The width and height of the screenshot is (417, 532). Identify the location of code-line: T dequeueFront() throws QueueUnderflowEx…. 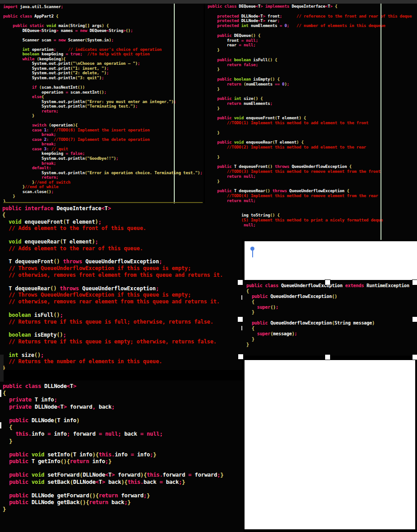
(122, 262).